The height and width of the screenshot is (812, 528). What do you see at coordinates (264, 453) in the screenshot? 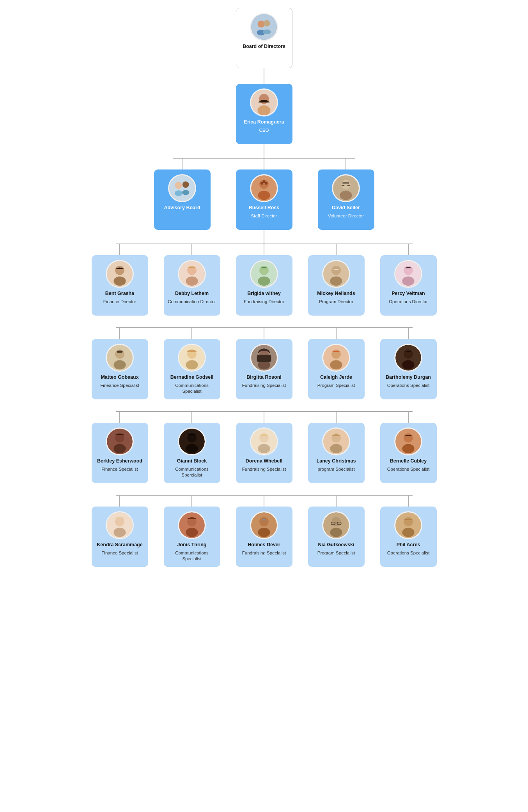
I see `node-dorena: Dorena Whebell Fundraising Specialist` at bounding box center [264, 453].